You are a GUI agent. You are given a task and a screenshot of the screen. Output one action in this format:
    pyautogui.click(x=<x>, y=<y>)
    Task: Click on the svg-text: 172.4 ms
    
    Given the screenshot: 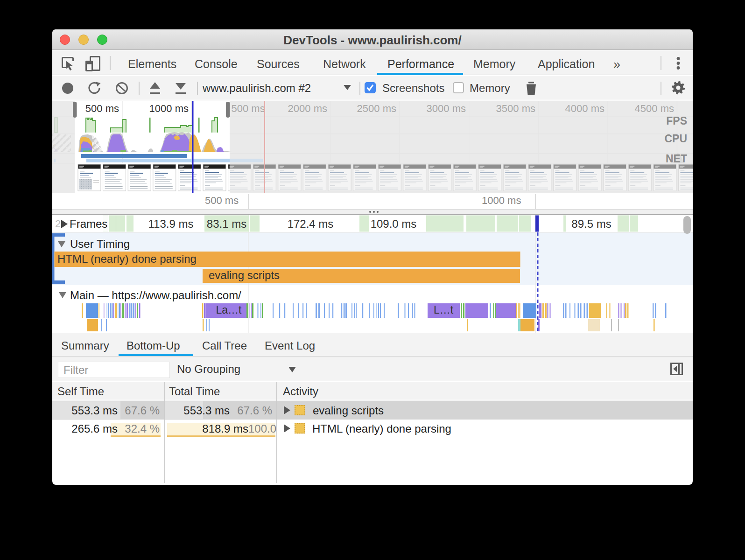 What is the action you would take?
    pyautogui.click(x=311, y=224)
    